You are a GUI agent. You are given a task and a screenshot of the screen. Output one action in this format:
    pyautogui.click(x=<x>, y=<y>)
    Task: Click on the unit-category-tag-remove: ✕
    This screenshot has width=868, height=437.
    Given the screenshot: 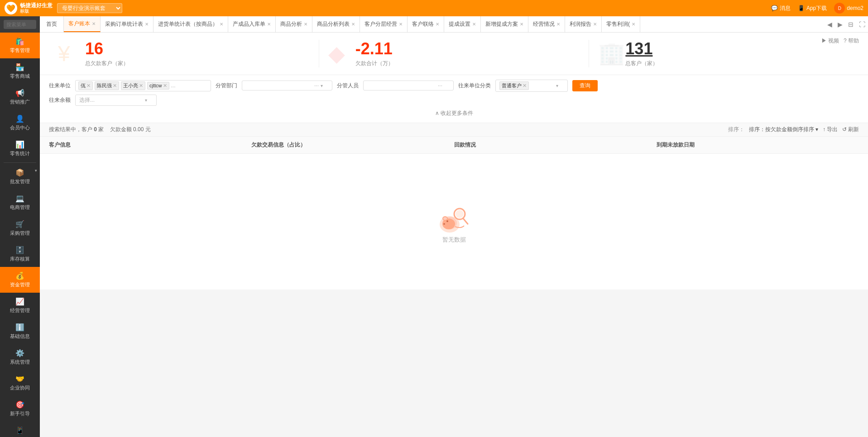 What is the action you would take?
    pyautogui.click(x=524, y=86)
    